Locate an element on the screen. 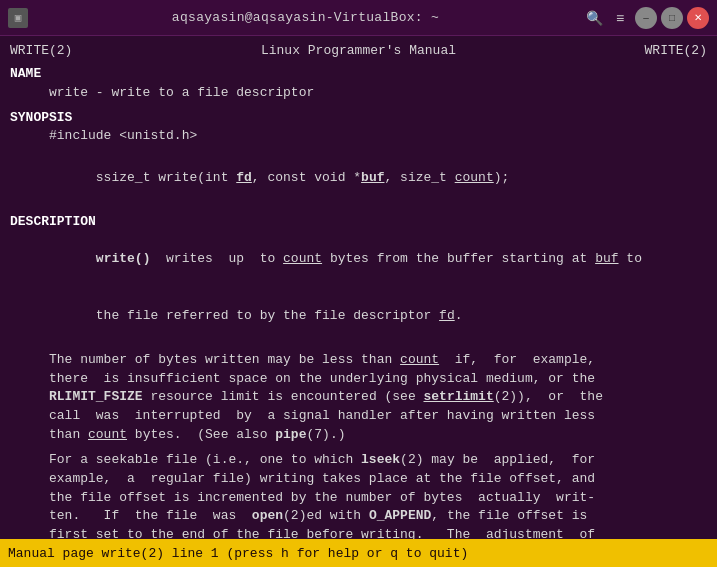 Image resolution: width=717 pixels, height=567 pixels. header-center: Linux Programmer's Manual is located at coordinates (358, 52).